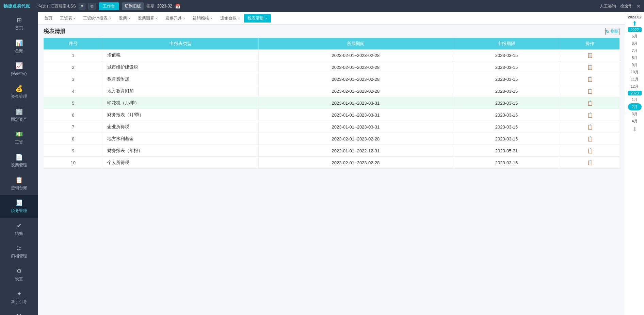  I want to click on top-bar-right: 人工咨询 徐逸华 ✕, so click(620, 6).